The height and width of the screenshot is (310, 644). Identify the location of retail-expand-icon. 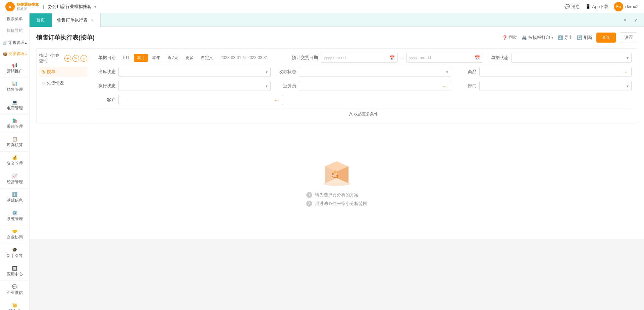
(26, 43).